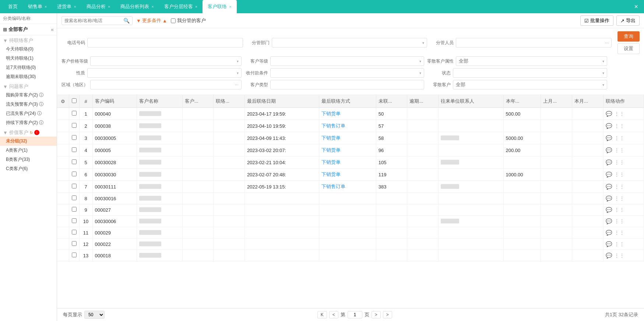 This screenshot has width=644, height=321. What do you see at coordinates (166, 85) in the screenshot?
I see `filter-region-input: ···` at bounding box center [166, 85].